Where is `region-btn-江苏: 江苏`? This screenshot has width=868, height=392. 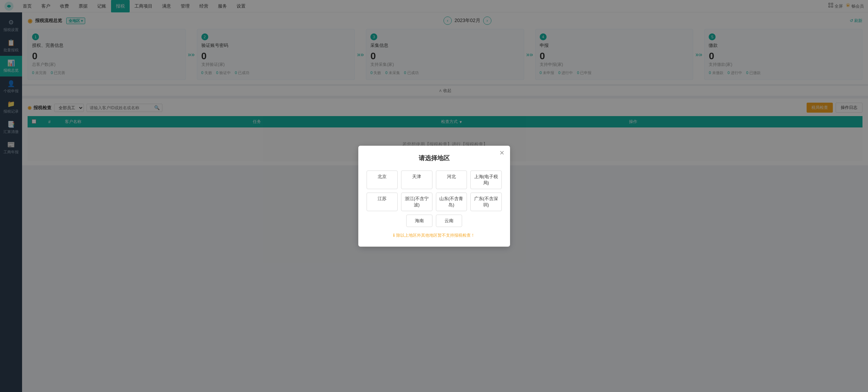
region-btn-江苏: 江苏 is located at coordinates (382, 202).